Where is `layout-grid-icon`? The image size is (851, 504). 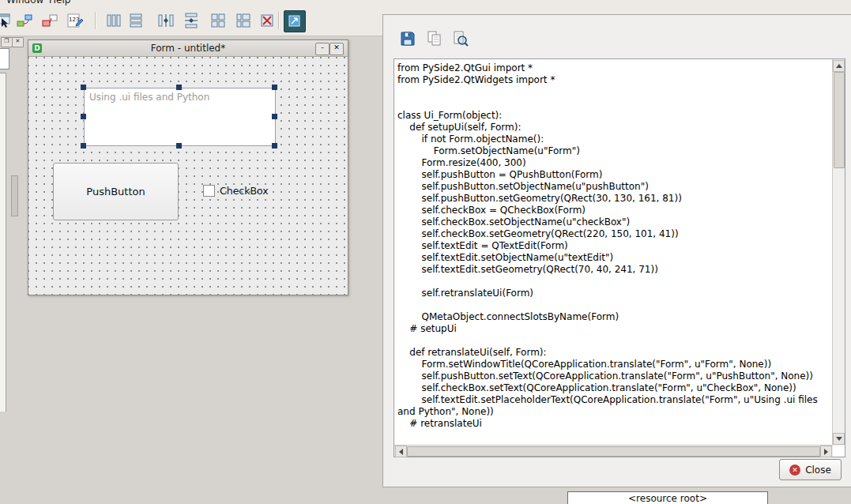
layout-grid-icon is located at coordinates (218, 21).